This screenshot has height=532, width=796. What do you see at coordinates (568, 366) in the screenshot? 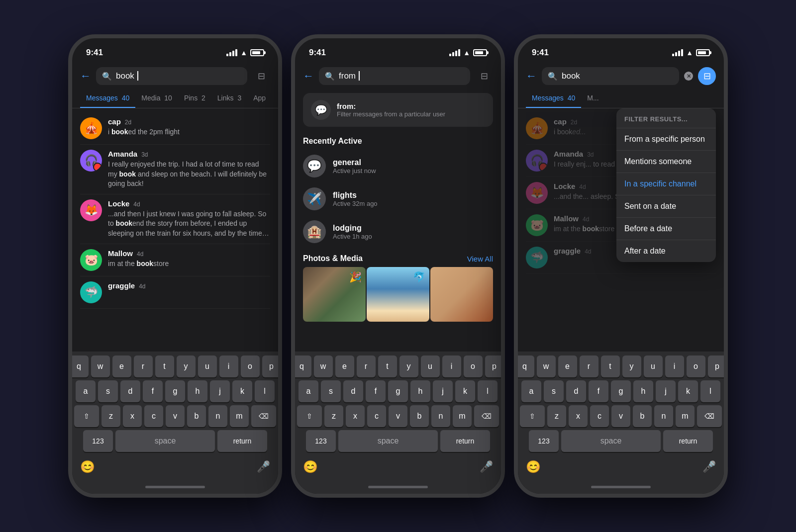
I see `key3-e: e` at bounding box center [568, 366].